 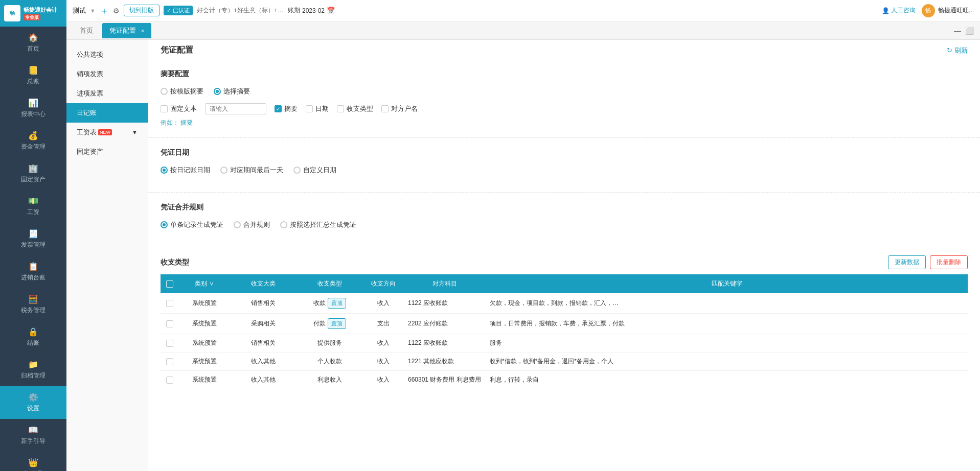 What do you see at coordinates (383, 380) in the screenshot?
I see `row-direction-4: 收入` at bounding box center [383, 380].